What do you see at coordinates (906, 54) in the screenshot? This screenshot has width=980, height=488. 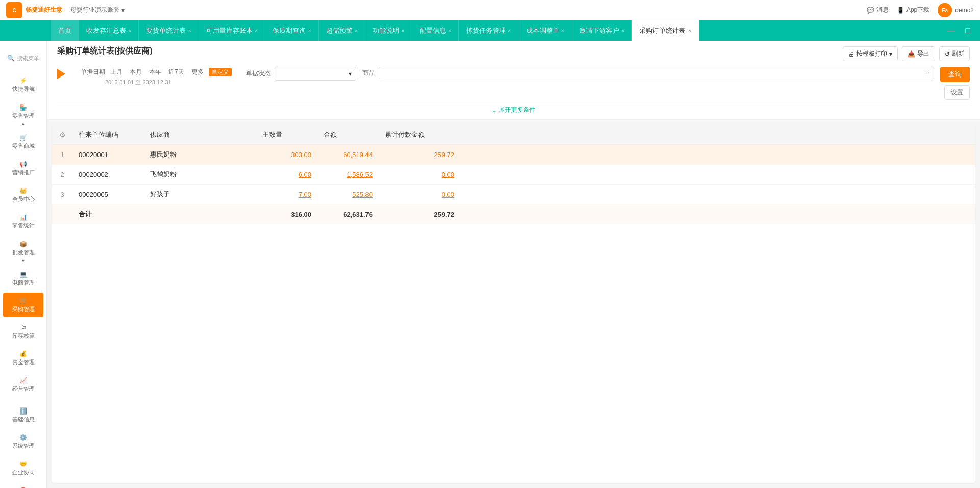 I see `header-actions: 🖨 按模板打印 ▾ 📤 导出 ↺ 刷新` at bounding box center [906, 54].